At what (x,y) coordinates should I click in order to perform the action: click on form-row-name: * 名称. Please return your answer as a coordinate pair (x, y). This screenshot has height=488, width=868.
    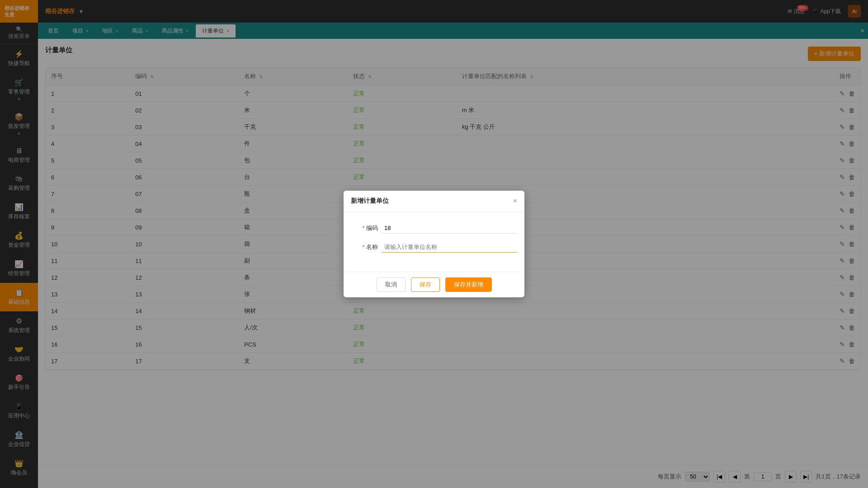
    Looking at the image, I should click on (434, 247).